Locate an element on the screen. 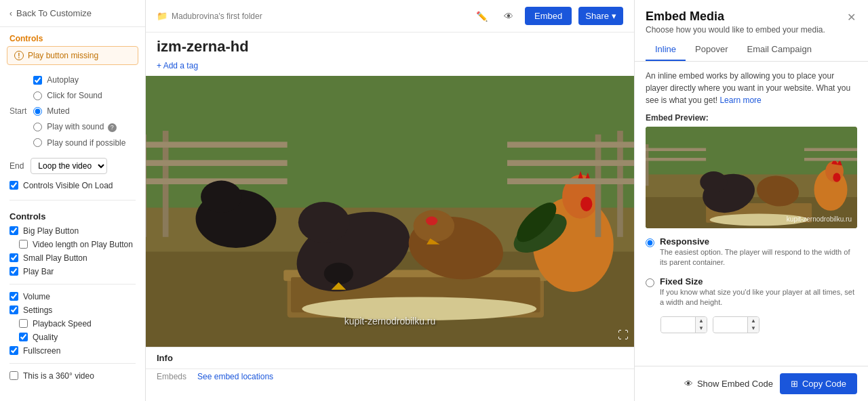 The height and width of the screenshot is (401, 868). muted-radio is located at coordinates (38, 111).